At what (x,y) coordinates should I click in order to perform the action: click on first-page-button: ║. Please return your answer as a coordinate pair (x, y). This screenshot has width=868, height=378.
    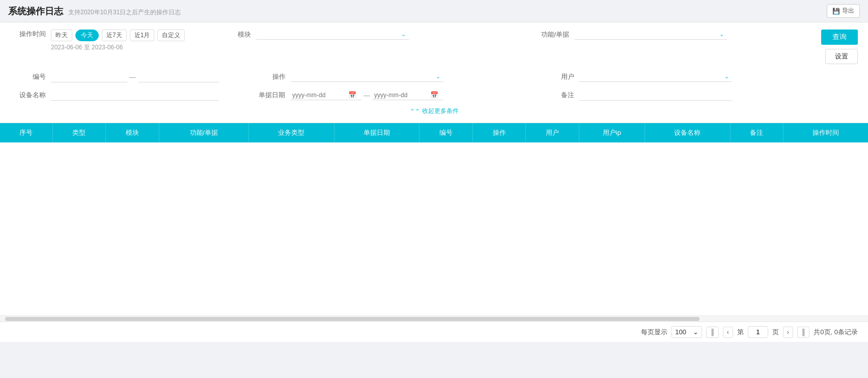
    Looking at the image, I should click on (713, 332).